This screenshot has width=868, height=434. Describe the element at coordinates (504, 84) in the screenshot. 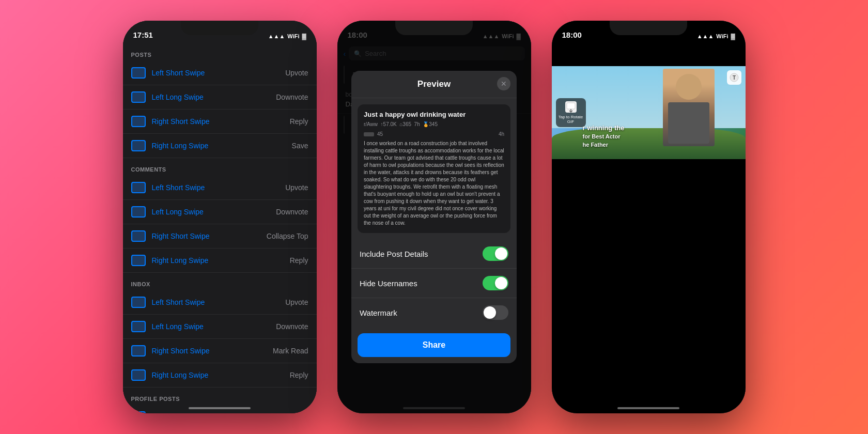

I see `modal-close-button: ✕` at that location.